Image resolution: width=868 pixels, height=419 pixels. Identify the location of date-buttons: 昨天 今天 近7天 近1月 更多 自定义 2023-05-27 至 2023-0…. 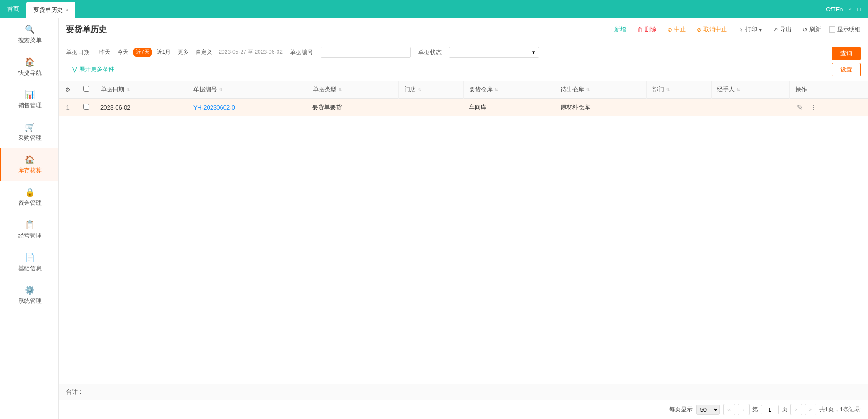
(190, 52).